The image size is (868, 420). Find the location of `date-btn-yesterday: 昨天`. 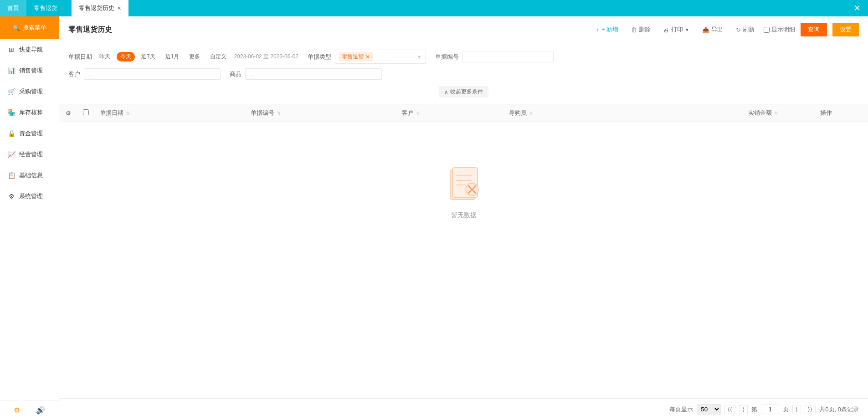

date-btn-yesterday: 昨天 is located at coordinates (105, 56).